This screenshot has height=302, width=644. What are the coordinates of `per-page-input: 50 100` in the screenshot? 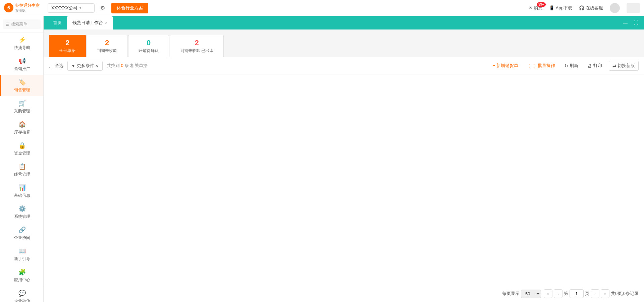 It's located at (531, 294).